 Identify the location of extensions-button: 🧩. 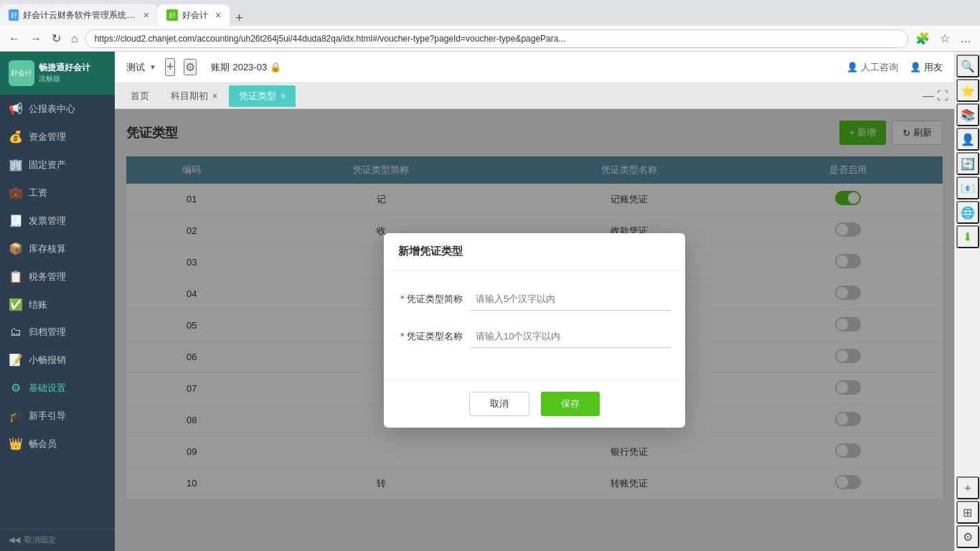
(923, 39).